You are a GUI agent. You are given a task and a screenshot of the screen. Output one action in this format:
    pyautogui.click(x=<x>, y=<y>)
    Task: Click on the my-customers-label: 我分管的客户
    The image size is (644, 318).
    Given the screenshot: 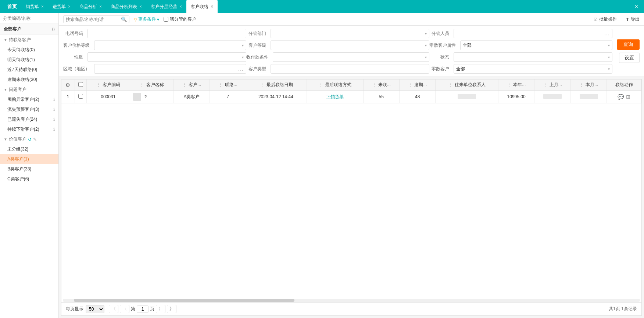 What is the action you would take?
    pyautogui.click(x=183, y=19)
    